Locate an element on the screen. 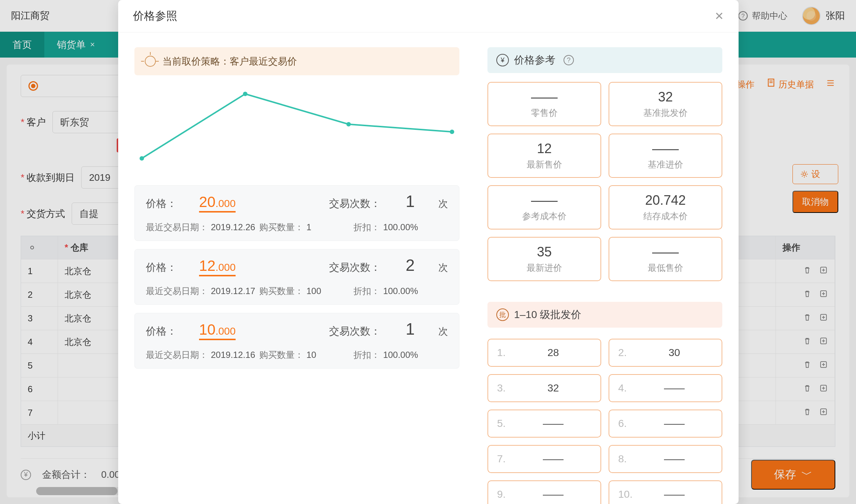  wholesale-tier: 8.—— is located at coordinates (665, 459).